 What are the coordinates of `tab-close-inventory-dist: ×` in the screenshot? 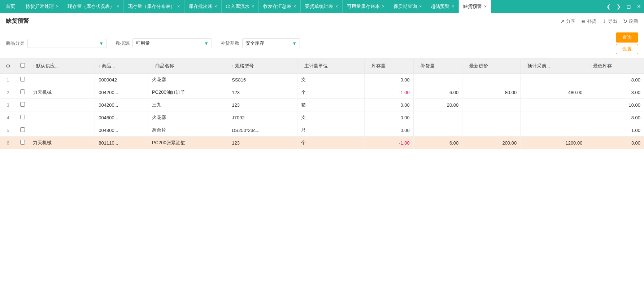 It's located at (178, 6).